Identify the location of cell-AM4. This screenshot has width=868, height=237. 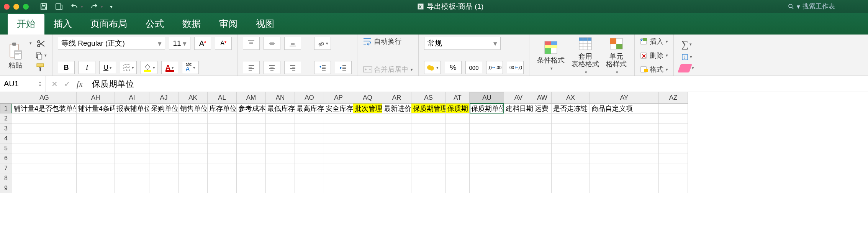
(251, 138).